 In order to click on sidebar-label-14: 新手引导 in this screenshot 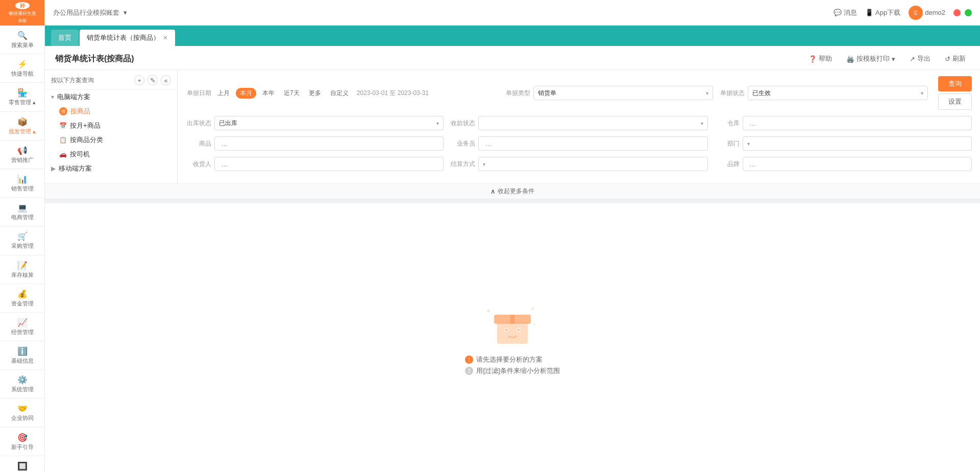, I will do `click(22, 447)`.